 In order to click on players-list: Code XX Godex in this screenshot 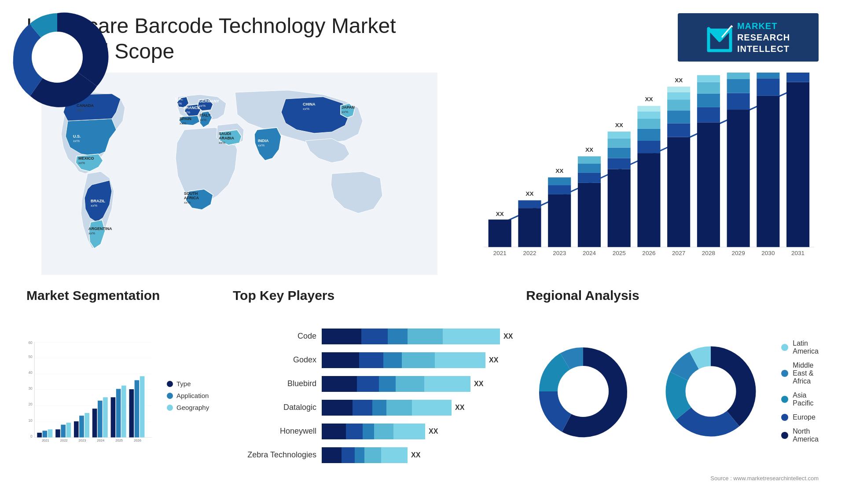, I will do `click(373, 396)`.